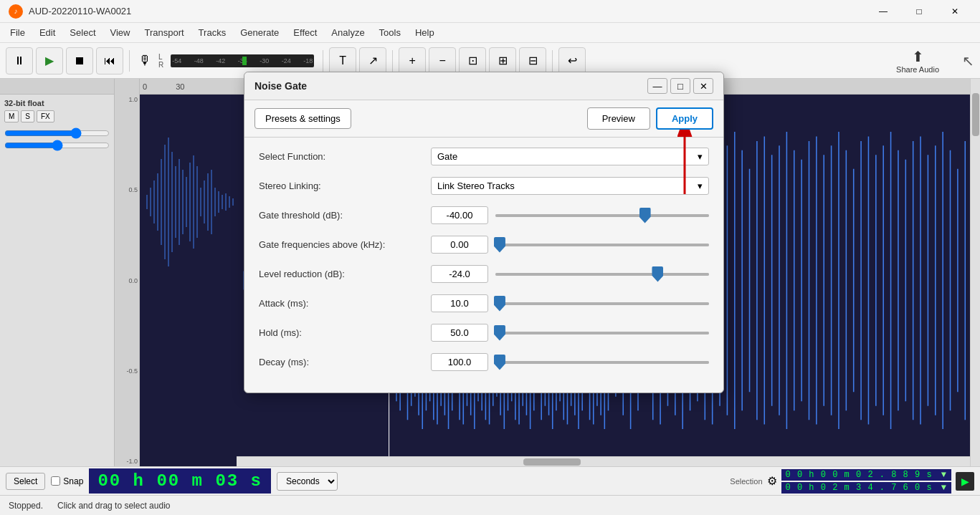  Describe the element at coordinates (303, 119) in the screenshot. I see `presets-settings-button: Presets & settings` at that location.